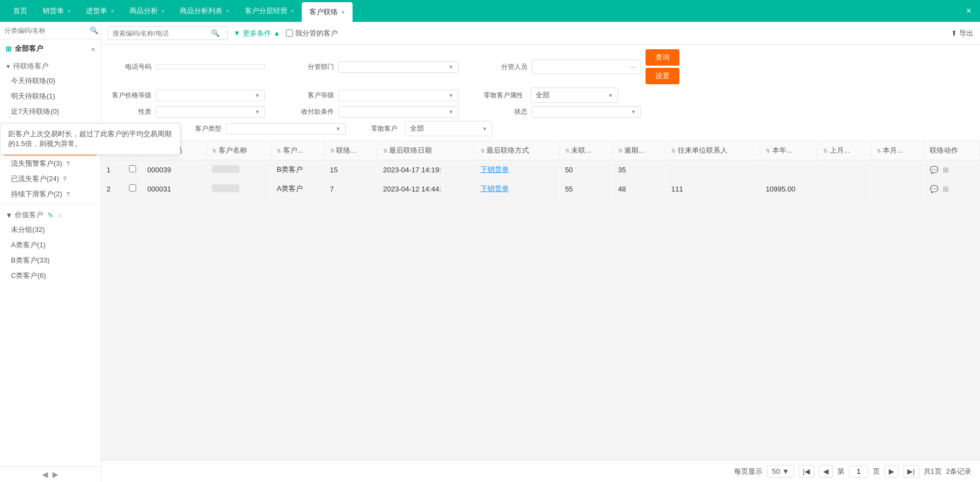 The image size is (980, 482). What do you see at coordinates (50, 276) in the screenshot?
I see `sidebar-item-c-class: C类客户(6)` at bounding box center [50, 276].